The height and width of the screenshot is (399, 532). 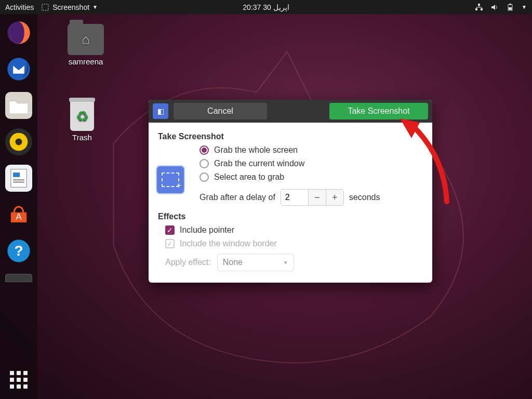 What do you see at coordinates (256, 150) in the screenshot?
I see `radio-label: Grab the whole screen` at bounding box center [256, 150].